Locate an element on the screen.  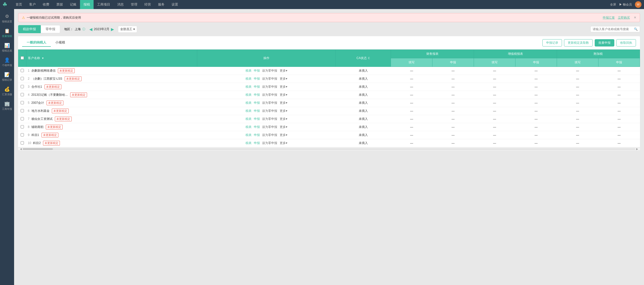
type-tab-general: 一般的纳税人 is located at coordinates (36, 43).